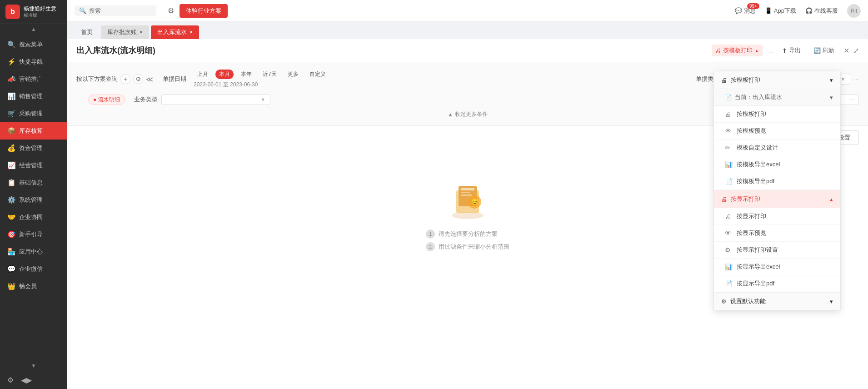 The image size is (868, 389). Describe the element at coordinates (728, 97) in the screenshot. I see `current-icon: 📄` at that location.